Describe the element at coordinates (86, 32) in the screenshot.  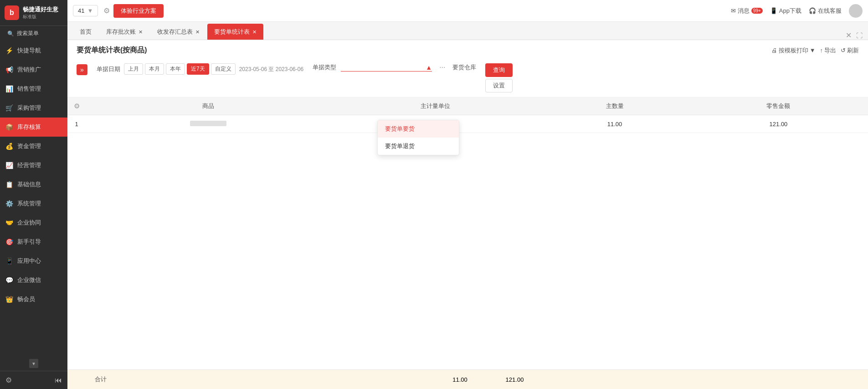
I see `tab-home: 首页` at that location.